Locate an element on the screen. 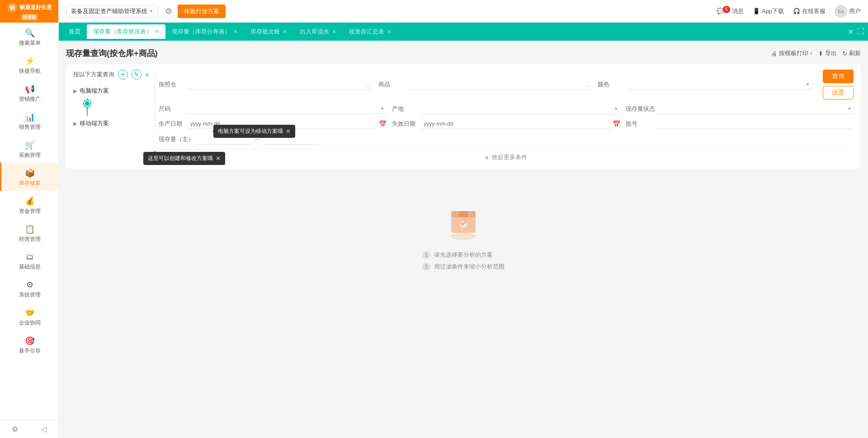 The image size is (868, 438). filter-field-warehouse: 按照仓 ... is located at coordinates (266, 85).